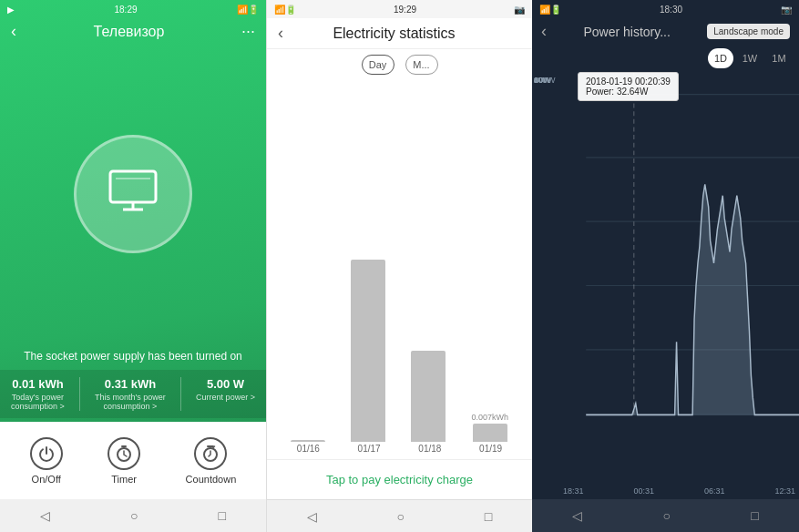 This screenshot has height=532, width=799. Describe the element at coordinates (226, 397) in the screenshot. I see `stat-current-label: Current power >` at that location.